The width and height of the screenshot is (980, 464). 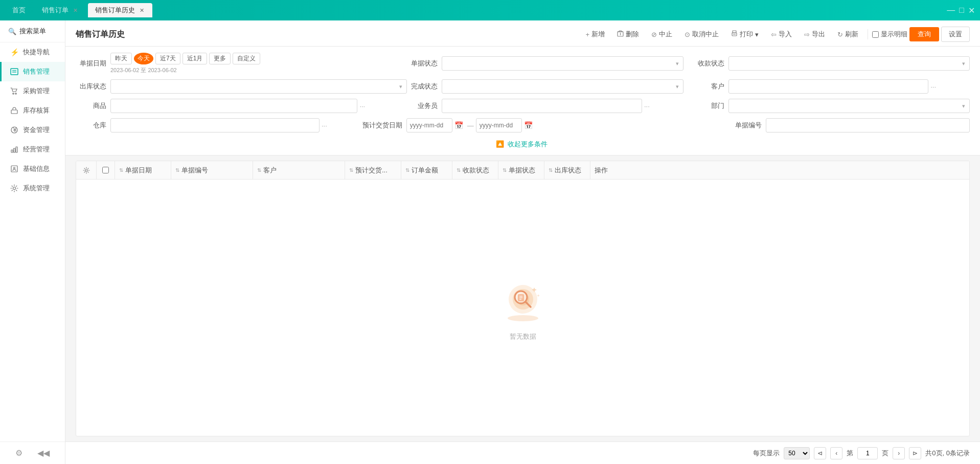 What do you see at coordinates (36, 188) in the screenshot?
I see `sidebar-item-system-label: 系统管理` at bounding box center [36, 188].